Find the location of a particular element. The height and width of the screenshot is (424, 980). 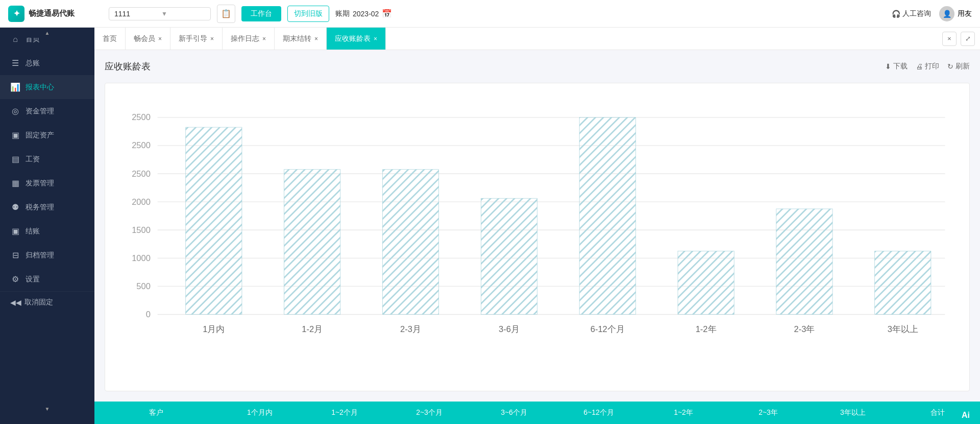

print-button: 🖨 打印 is located at coordinates (927, 66).